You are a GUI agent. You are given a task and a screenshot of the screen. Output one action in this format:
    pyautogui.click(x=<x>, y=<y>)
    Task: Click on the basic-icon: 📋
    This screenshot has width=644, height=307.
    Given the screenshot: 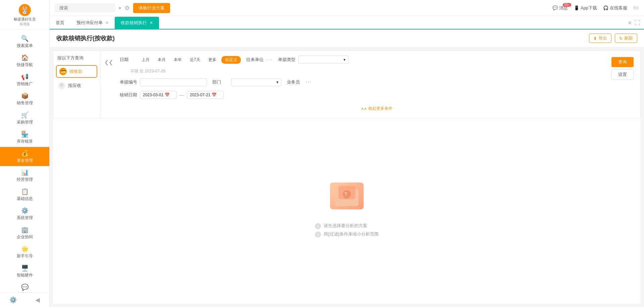 What is the action you would take?
    pyautogui.click(x=25, y=192)
    